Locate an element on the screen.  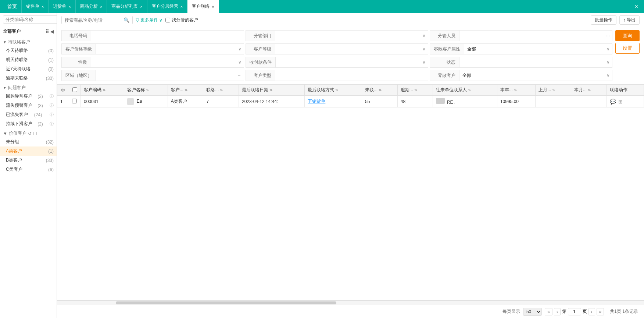
export-btn: ↑ 导出 is located at coordinates (629, 20).